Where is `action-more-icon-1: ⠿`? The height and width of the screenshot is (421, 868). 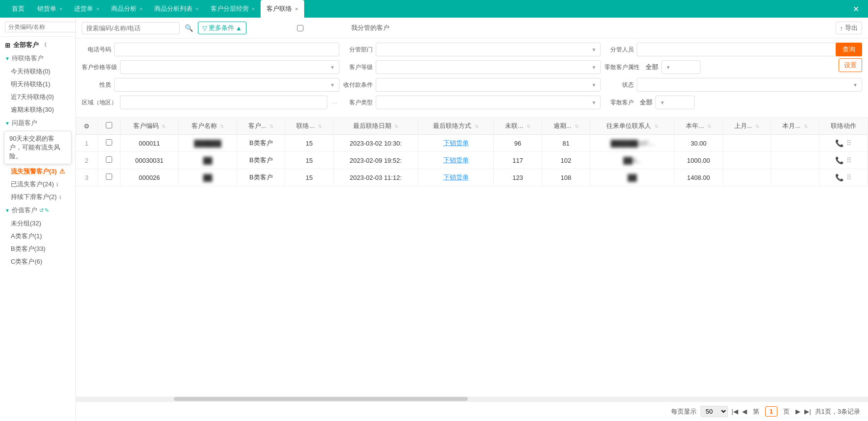 action-more-icon-1: ⠿ is located at coordinates (849, 160).